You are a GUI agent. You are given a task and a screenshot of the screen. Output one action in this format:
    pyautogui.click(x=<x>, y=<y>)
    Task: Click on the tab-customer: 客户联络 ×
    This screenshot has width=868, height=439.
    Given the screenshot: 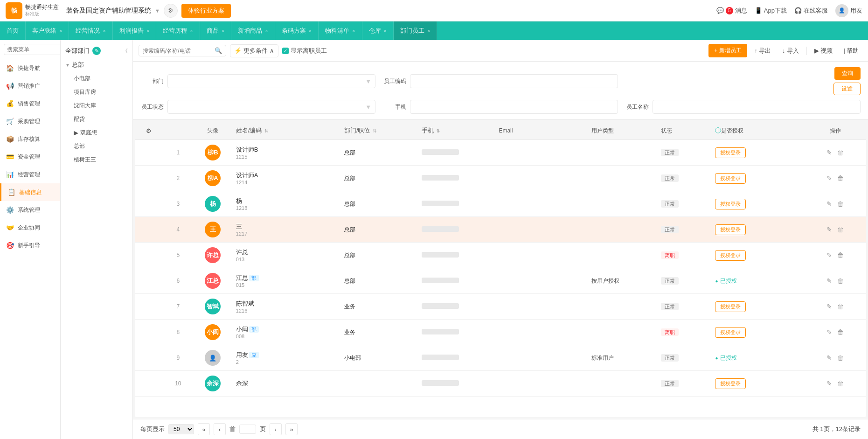 What is the action you would take?
    pyautogui.click(x=48, y=31)
    